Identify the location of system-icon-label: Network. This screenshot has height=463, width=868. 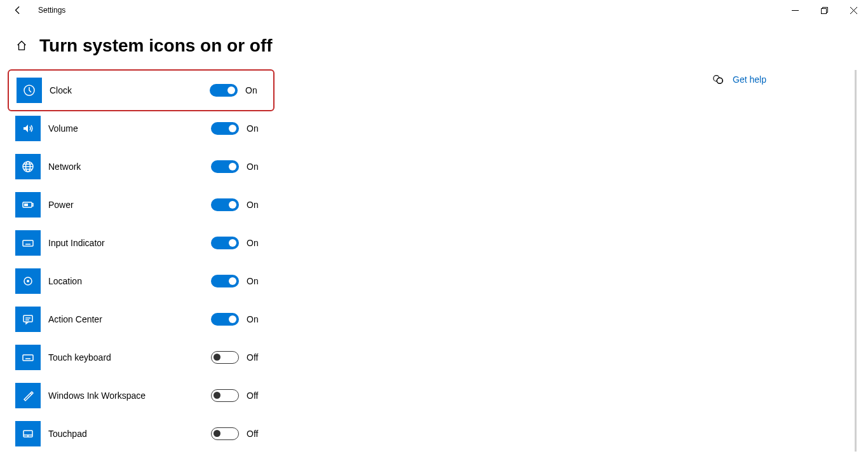
(130, 167).